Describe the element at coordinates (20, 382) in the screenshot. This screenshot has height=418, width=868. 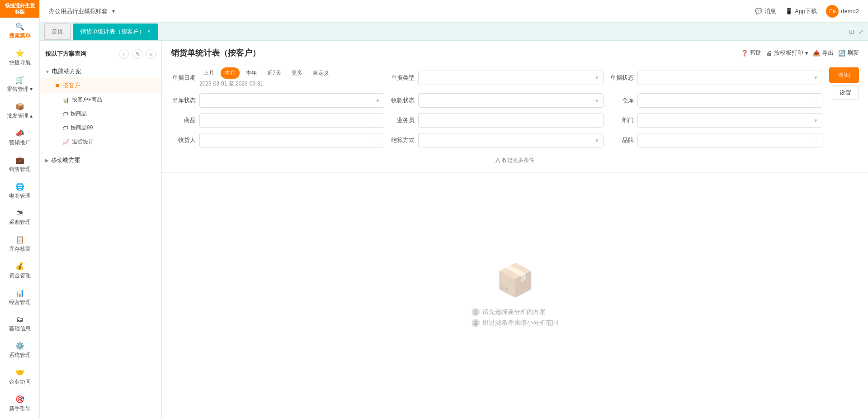
I see `sidebar-enterprise-label: 企业协同` at that location.